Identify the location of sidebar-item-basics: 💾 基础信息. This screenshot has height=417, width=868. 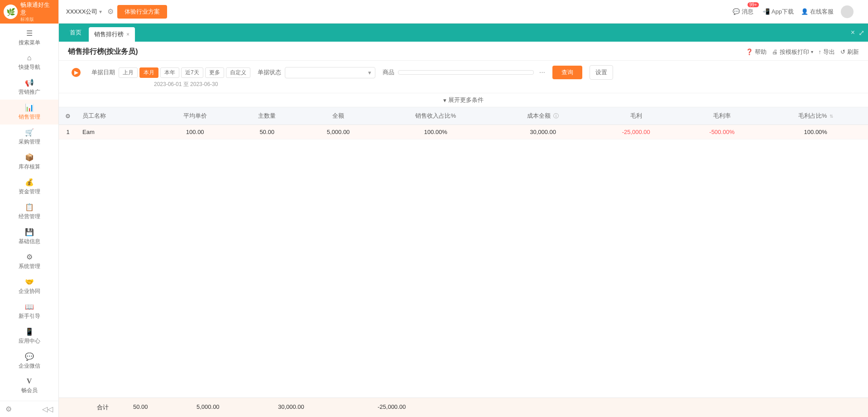
(29, 236).